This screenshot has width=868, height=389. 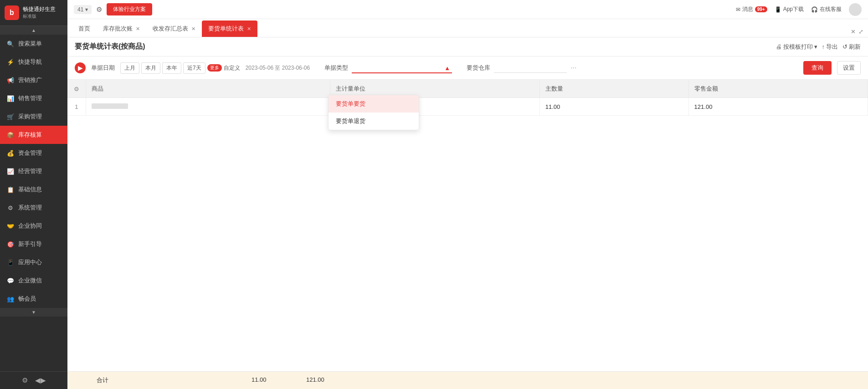 I want to click on tabs-right-icons: ✕ ⤢, so click(x=857, y=33).